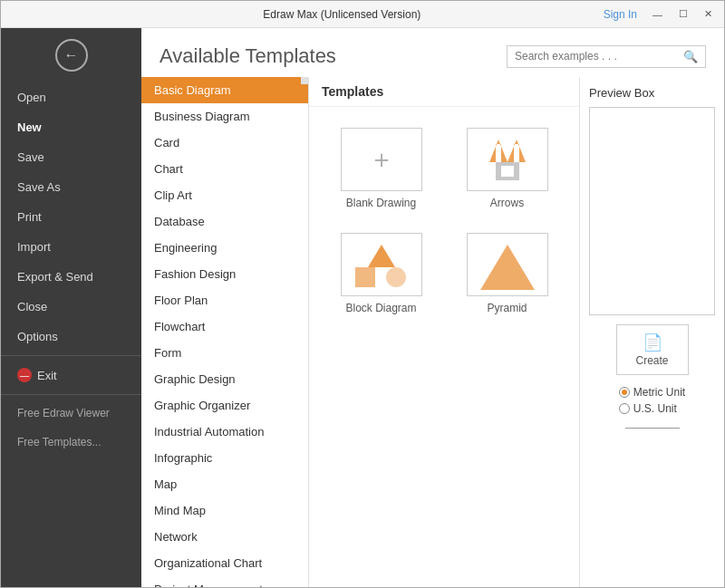  What do you see at coordinates (225, 221) in the screenshot?
I see `category-item-database: Database` at bounding box center [225, 221].